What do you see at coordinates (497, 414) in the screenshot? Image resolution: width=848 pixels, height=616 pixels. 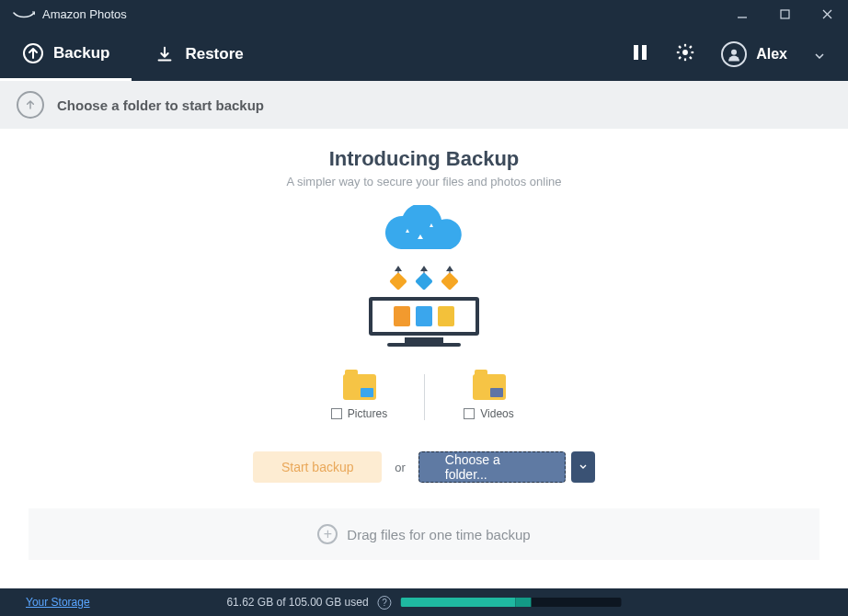 I see `videos-label: Videos` at bounding box center [497, 414].